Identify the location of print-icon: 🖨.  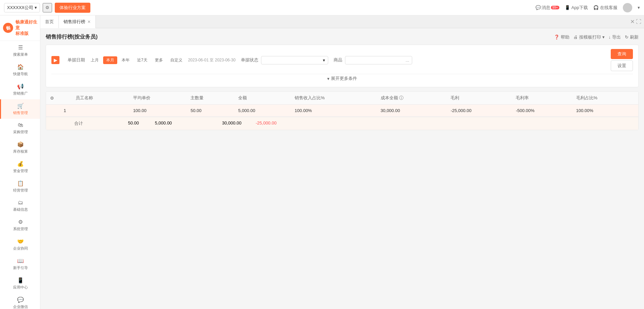
(576, 37).